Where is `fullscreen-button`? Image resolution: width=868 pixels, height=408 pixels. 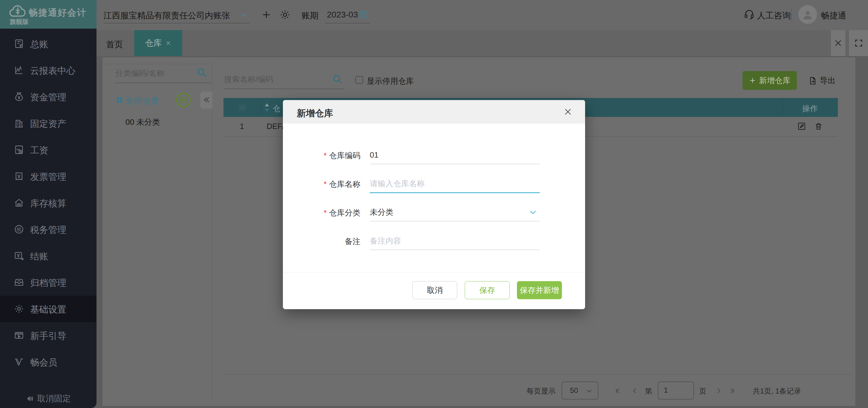 fullscreen-button is located at coordinates (859, 43).